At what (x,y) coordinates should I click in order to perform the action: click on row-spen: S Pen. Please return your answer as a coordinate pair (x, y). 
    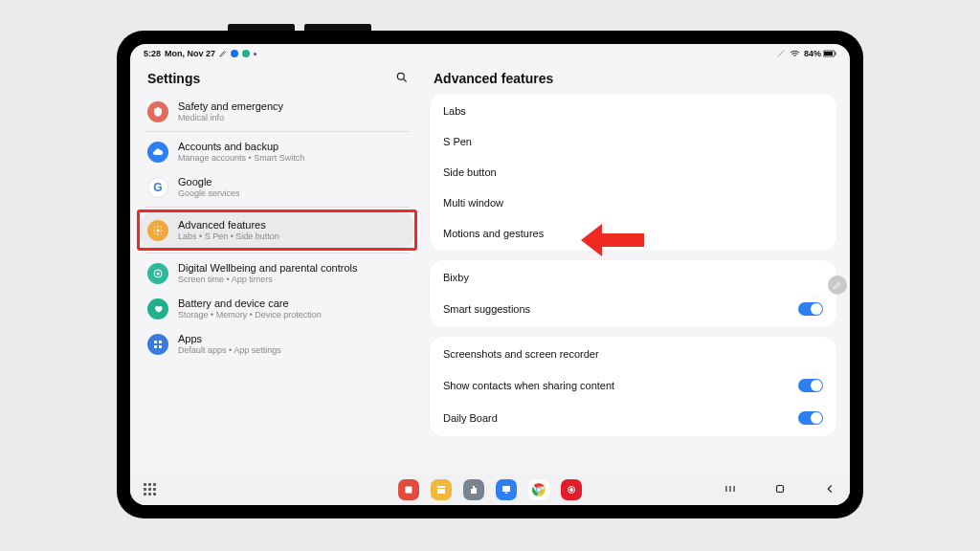
    Looking at the image, I should click on (634, 142).